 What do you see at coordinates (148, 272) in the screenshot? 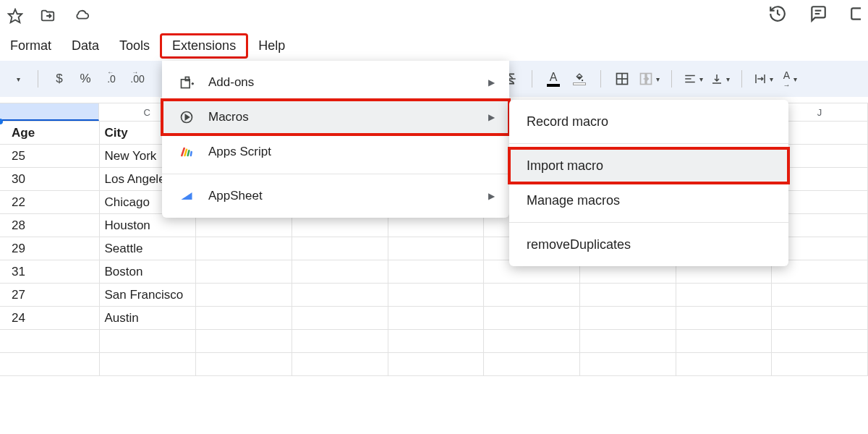
I see `cell: Boston` at bounding box center [148, 272].